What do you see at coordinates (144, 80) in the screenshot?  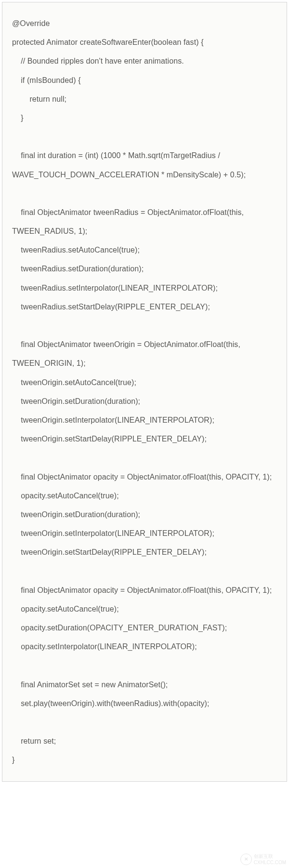 I see `code-line: if (mIsBounded) {` at bounding box center [144, 80].